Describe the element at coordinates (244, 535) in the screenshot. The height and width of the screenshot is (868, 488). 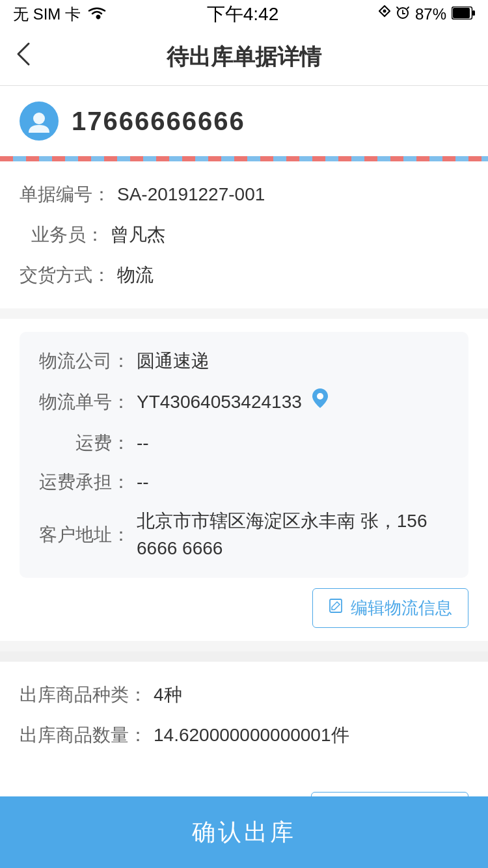
I see `address-row: 客户地址： 北京市市辖区海淀区永丰南 张，156 6666 6666` at that location.